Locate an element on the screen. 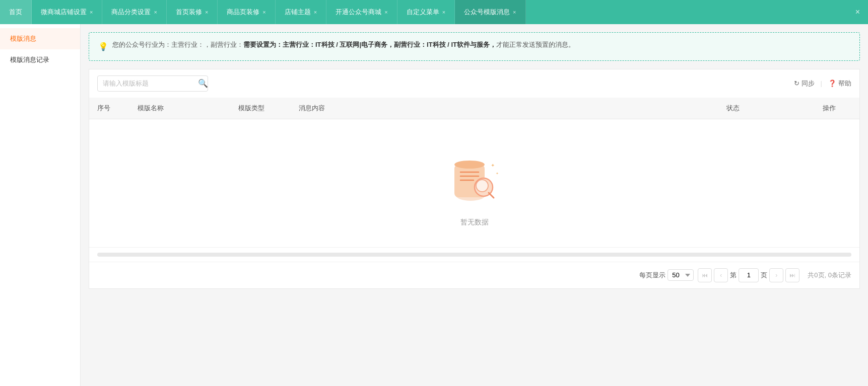 The height and width of the screenshot is (386, 868). notice-box: 💡 您的公众号行业为：主营行业：，副营行业：需要设置为：主营行业：IT科技 / … is located at coordinates (475, 46).